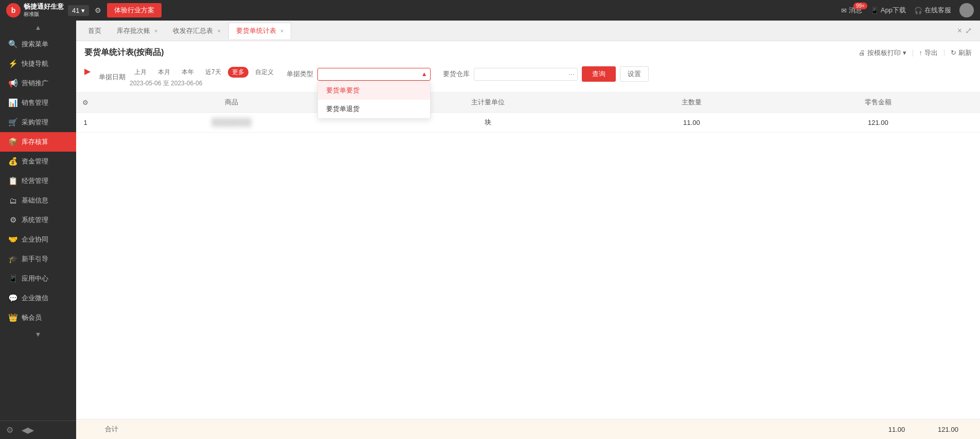 The height and width of the screenshot is (439, 980). I want to click on dropdown-item-return: 要货单退货, so click(374, 109).